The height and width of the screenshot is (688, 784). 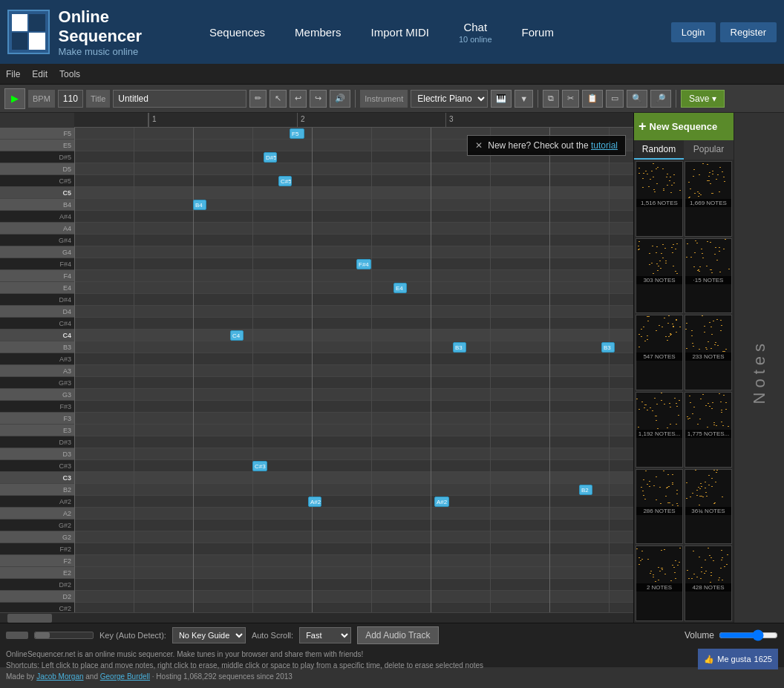 What do you see at coordinates (37, 585) in the screenshot?
I see `piano-key-Ds2: D#2` at bounding box center [37, 585].